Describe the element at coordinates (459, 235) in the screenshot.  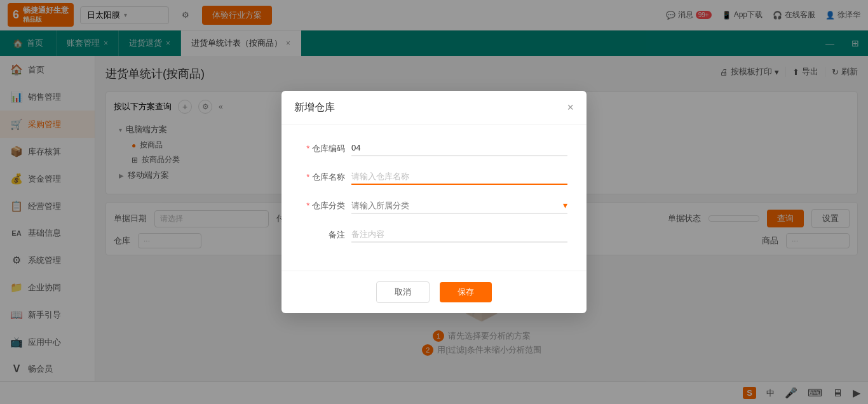
I see `note-input` at that location.